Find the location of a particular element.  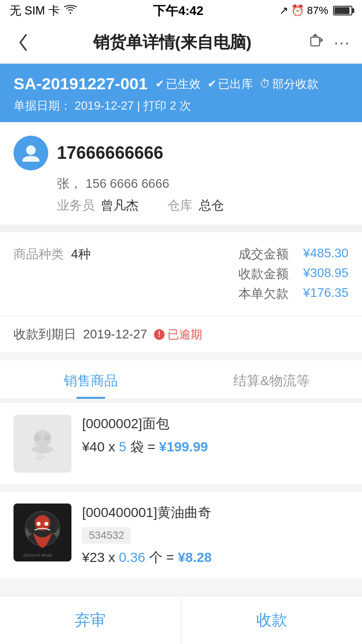

product-info-2: [000400001]黄油曲奇 534532 ¥23 x 0.36 个 = ¥8… is located at coordinates (215, 535).